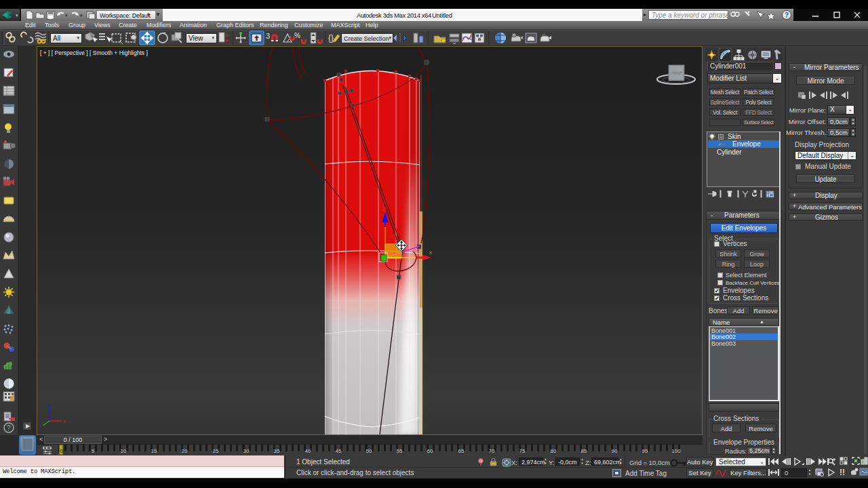 The width and height of the screenshot is (868, 488). Describe the element at coordinates (49, 405) in the screenshot. I see `svg-text: z` at that location.